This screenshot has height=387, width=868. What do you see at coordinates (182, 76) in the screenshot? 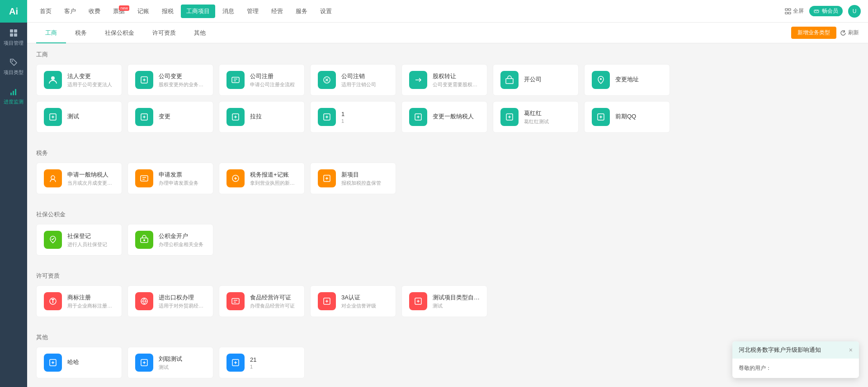
I see `card-title-company-change: 公司变更` at bounding box center [182, 76].